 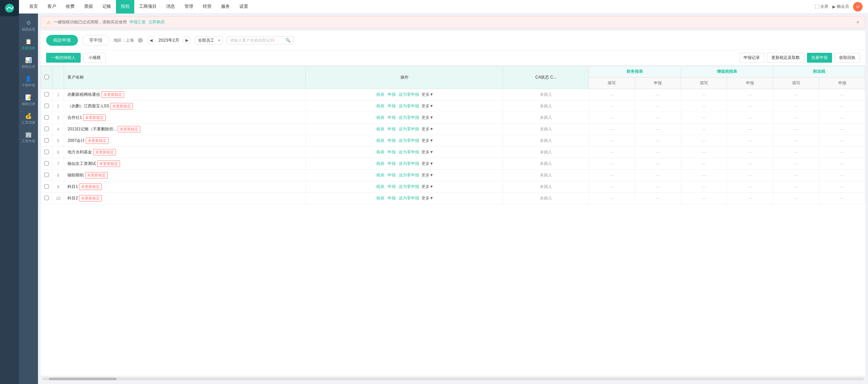 What do you see at coordinates (392, 152) in the screenshot?
I see `row-op-report-6: 申报` at bounding box center [392, 152].